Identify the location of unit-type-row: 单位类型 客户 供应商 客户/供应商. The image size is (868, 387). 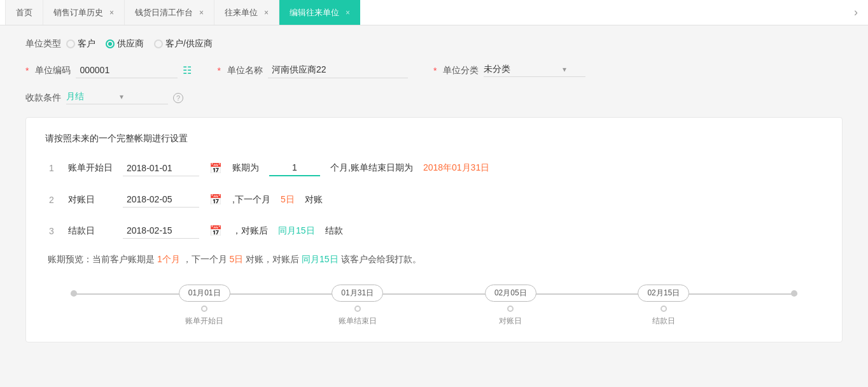
(434, 44).